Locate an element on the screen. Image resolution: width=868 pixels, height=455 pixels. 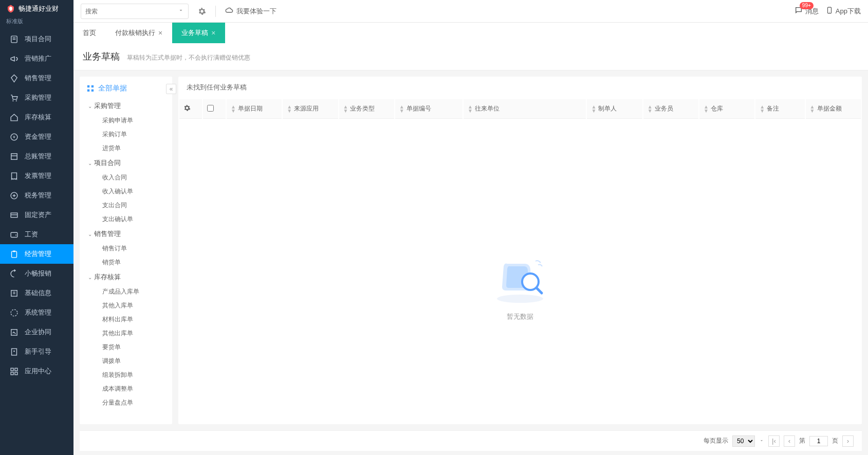
docs-doc-3-3: 其他出库单 is located at coordinates (130, 333).